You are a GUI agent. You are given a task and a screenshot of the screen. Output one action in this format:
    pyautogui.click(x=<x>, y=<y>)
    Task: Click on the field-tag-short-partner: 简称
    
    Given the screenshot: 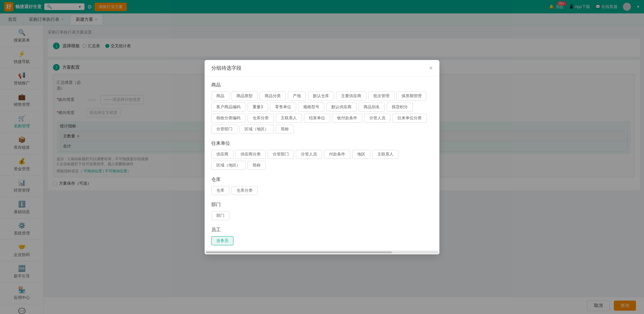 What is the action you would take?
    pyautogui.click(x=257, y=166)
    